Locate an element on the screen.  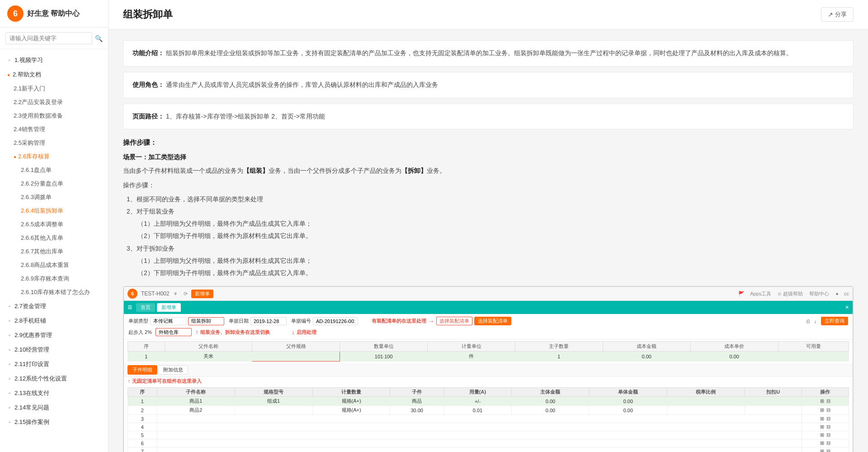
erp-select-bom-btn: 选择装配清单 is located at coordinates (493, 321).